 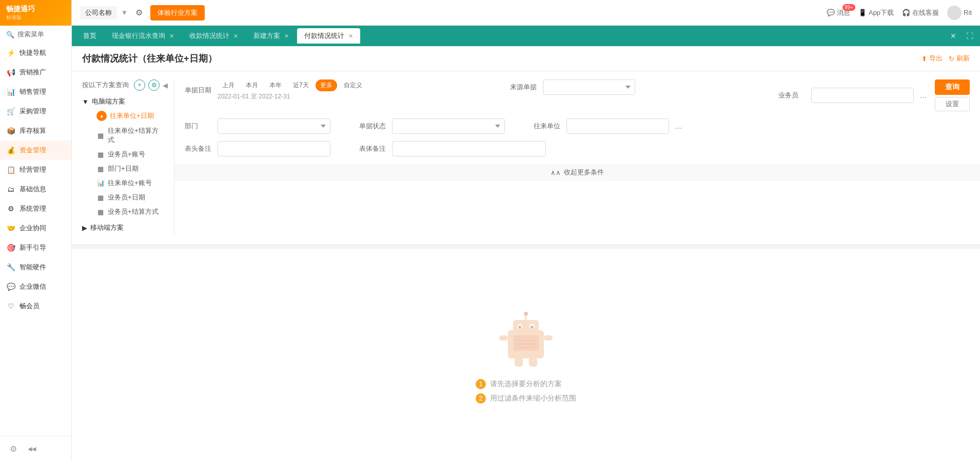 I want to click on table-header-note-input, so click(x=274, y=149).